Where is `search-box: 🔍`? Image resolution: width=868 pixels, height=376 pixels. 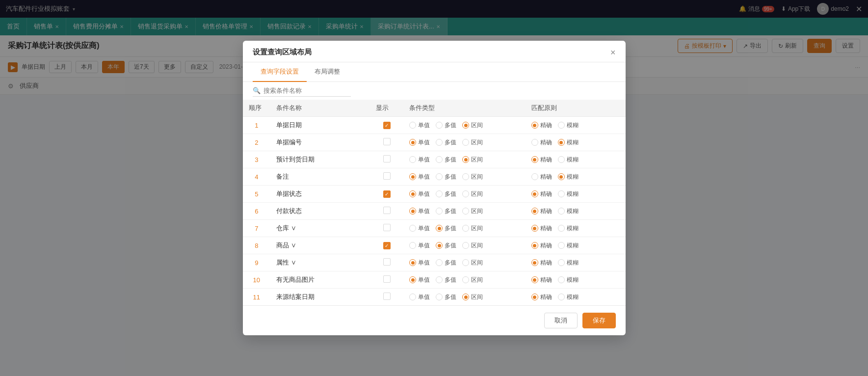 search-box: 🔍 is located at coordinates (302, 91).